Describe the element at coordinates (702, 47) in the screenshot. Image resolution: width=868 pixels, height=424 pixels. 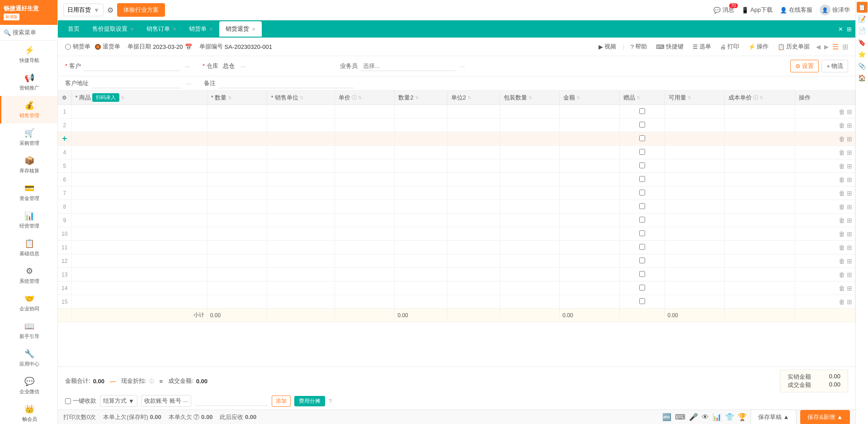
I see `select-btn: ☰ 选单` at that location.